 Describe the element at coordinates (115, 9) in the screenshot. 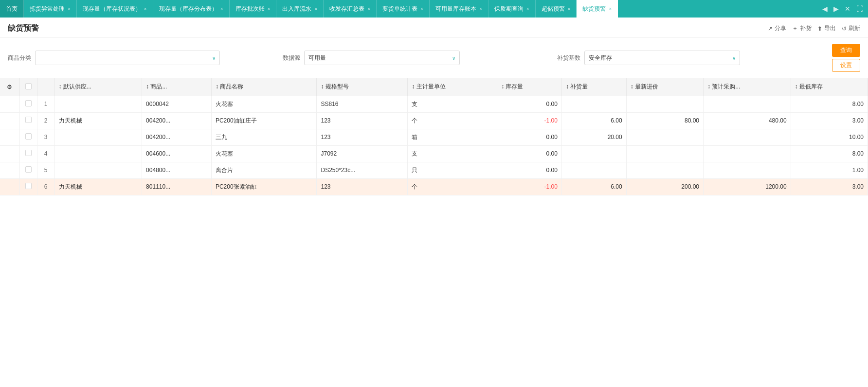

I see `tab-stock1: 现存量（库存状况表）×` at that location.